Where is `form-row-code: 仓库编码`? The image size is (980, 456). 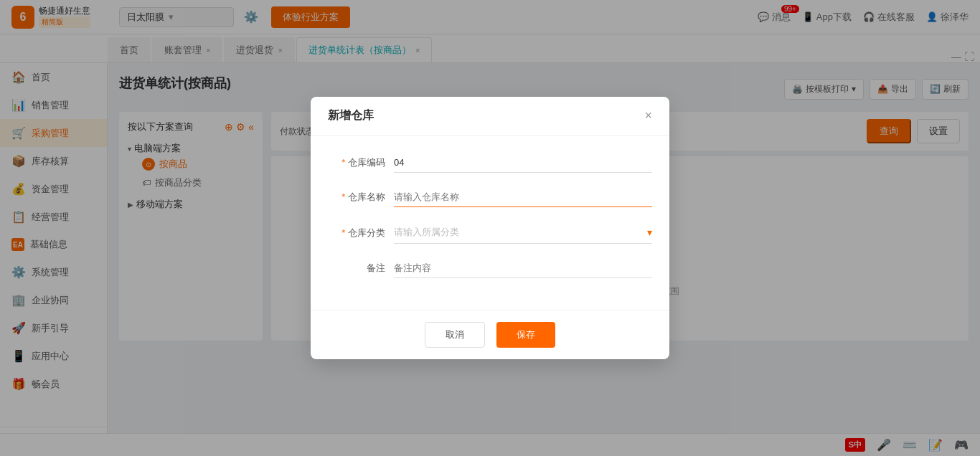
form-row-code: 仓库编码 is located at coordinates (490, 163).